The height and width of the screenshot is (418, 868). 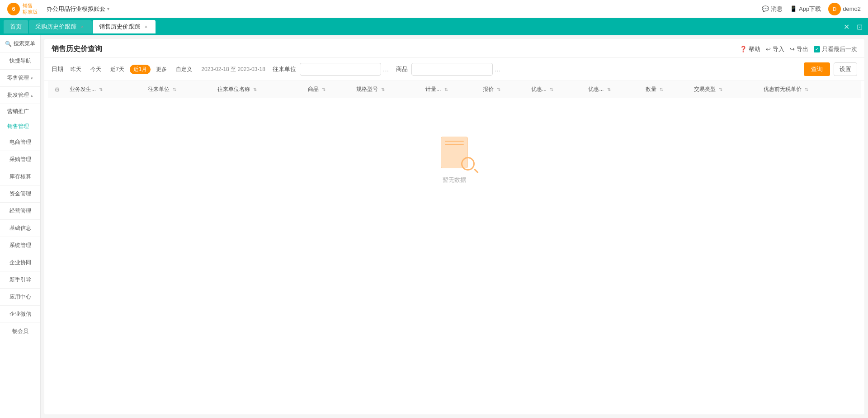 What do you see at coordinates (20, 280) in the screenshot?
I see `sidebar-item-newbie: 新手引导` at bounding box center [20, 280].